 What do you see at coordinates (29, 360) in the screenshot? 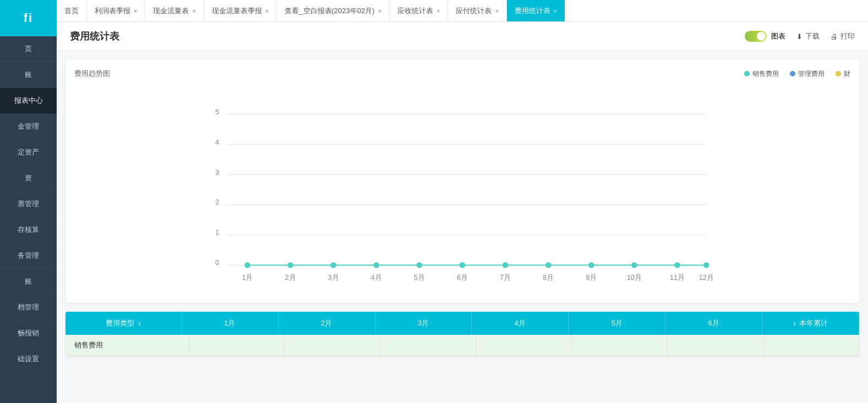
I see `sidebar-item-settings: 础设置` at bounding box center [29, 360].